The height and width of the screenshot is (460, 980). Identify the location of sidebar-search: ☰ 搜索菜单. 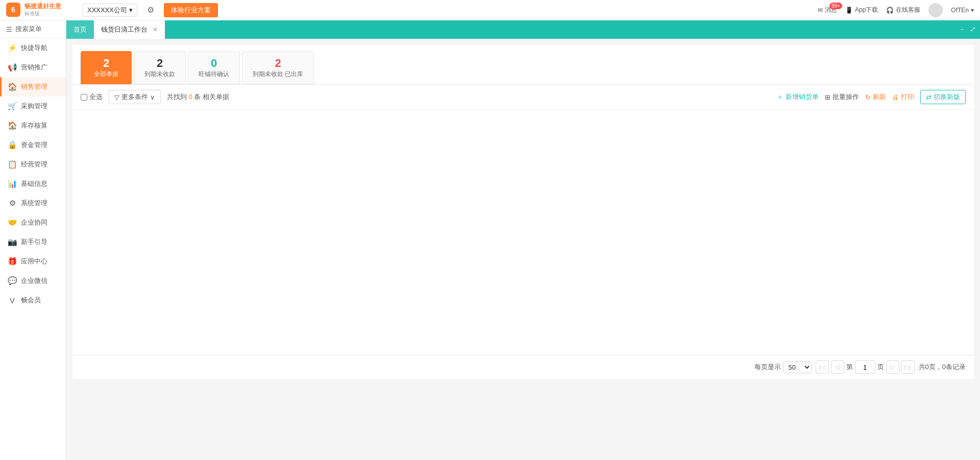
(33, 30).